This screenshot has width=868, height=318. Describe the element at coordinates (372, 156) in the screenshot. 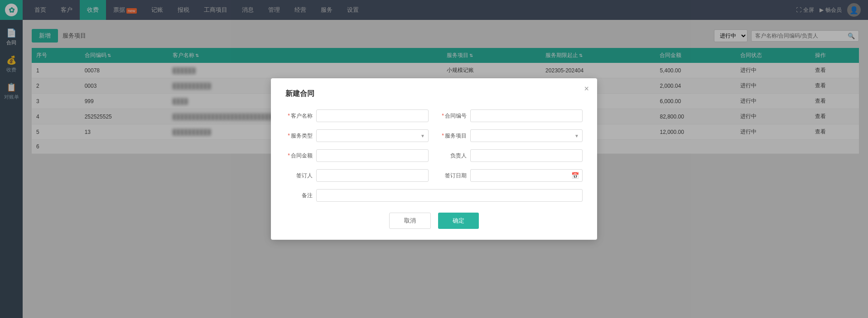

I see `amount-input: 0.00` at that location.